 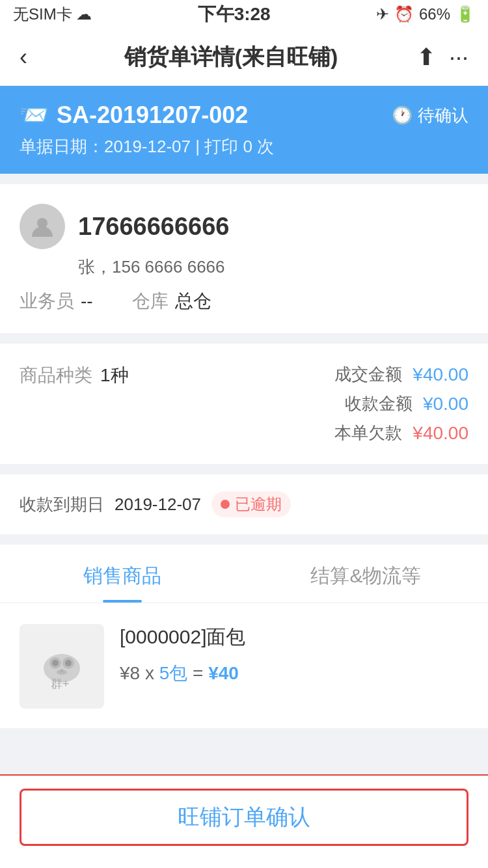 I want to click on owed-value: ¥40.00, so click(x=441, y=433).